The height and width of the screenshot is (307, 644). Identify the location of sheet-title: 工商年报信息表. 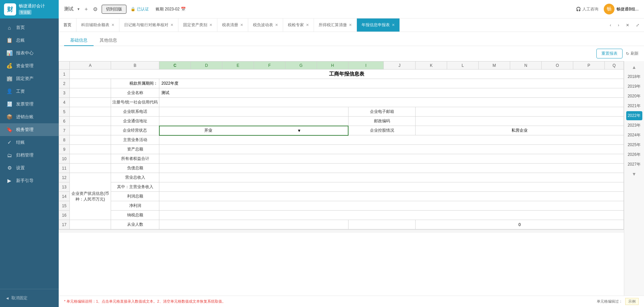
(347, 74).